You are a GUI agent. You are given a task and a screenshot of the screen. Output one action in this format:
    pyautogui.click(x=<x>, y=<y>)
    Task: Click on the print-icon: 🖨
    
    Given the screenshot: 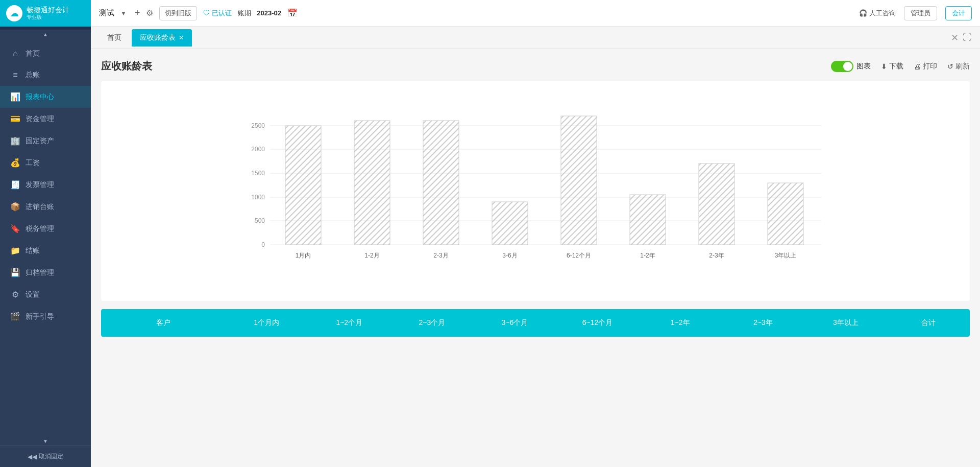 What is the action you would take?
    pyautogui.click(x=917, y=66)
    